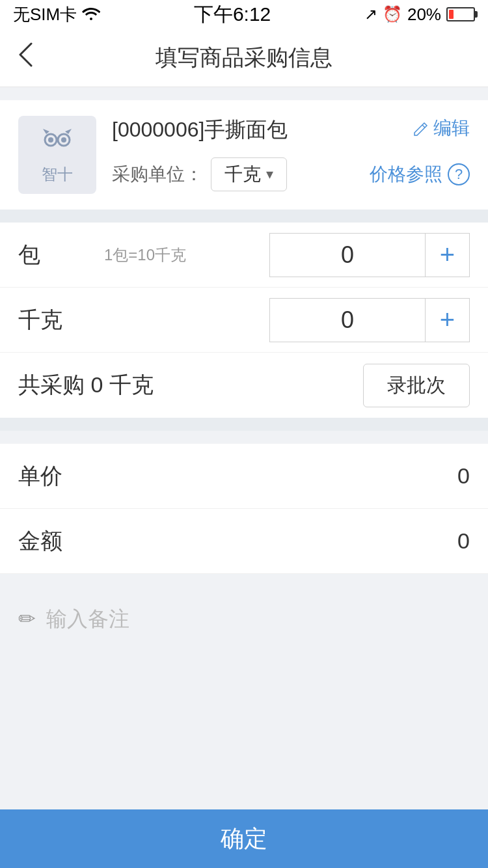 Image resolution: width=488 pixels, height=868 pixels. I want to click on unit-dropdown-arrow: ▾, so click(269, 174).